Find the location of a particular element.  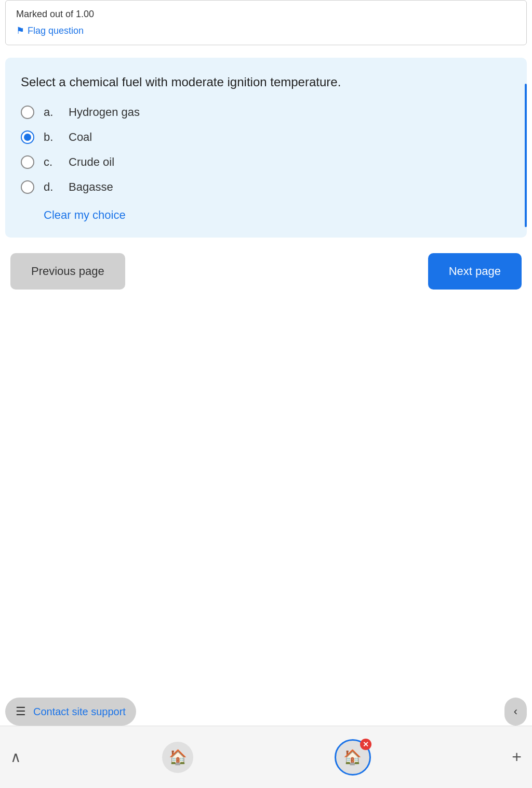

taskbar: ∧ 🏠 🏠 ✕ + is located at coordinates (266, 757).